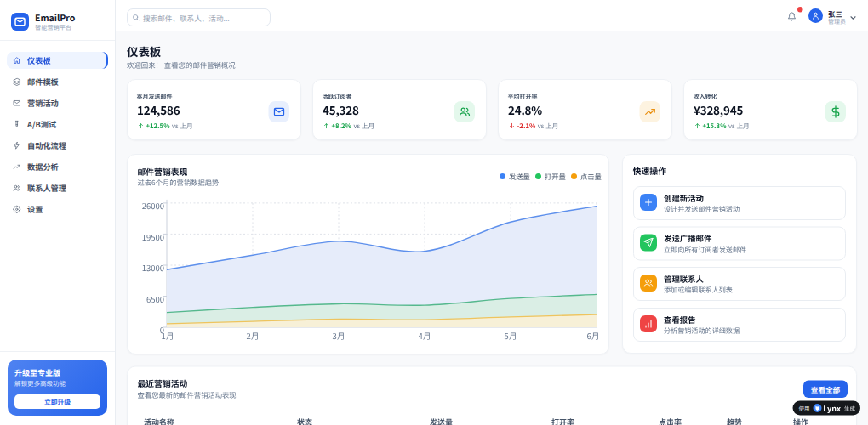 Image resolution: width=868 pixels, height=425 pixels. I want to click on svg-text: 6500, so click(155, 299).